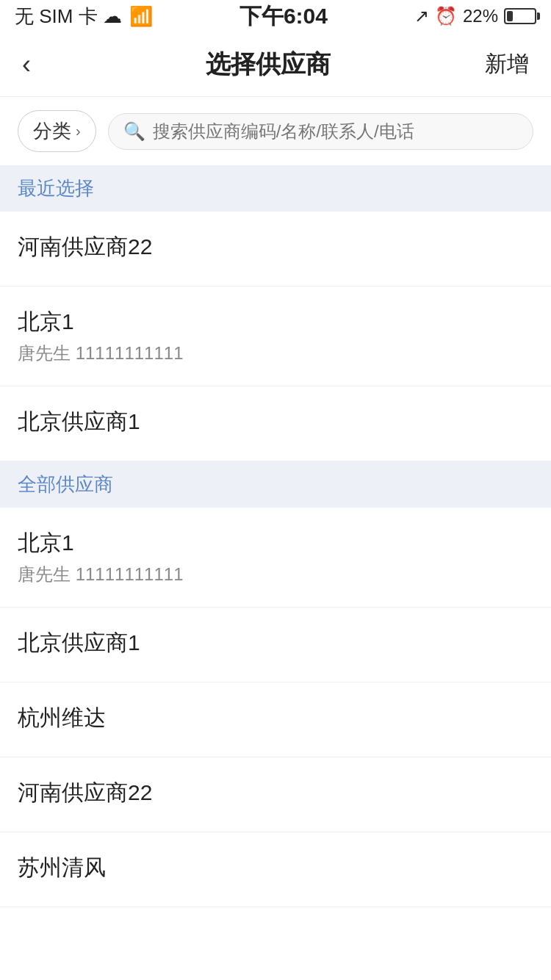  What do you see at coordinates (52, 131) in the screenshot?
I see `category-label: 分类` at bounding box center [52, 131].